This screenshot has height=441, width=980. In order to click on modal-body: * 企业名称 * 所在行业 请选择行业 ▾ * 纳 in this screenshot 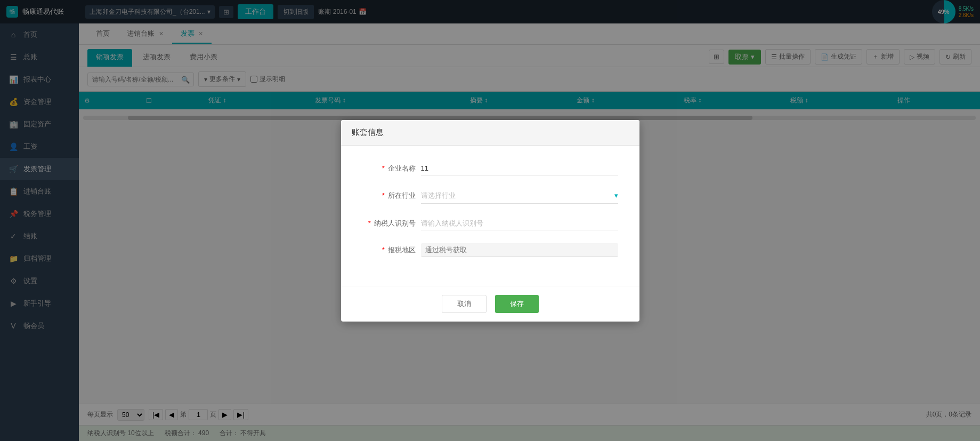, I will do `click(490, 215)`.